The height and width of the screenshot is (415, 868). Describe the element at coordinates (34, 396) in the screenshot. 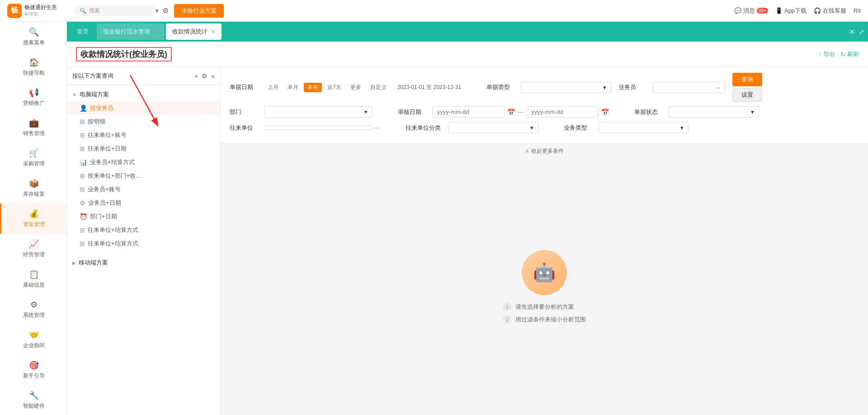

I see `hardware-icon: 🔧` at that location.